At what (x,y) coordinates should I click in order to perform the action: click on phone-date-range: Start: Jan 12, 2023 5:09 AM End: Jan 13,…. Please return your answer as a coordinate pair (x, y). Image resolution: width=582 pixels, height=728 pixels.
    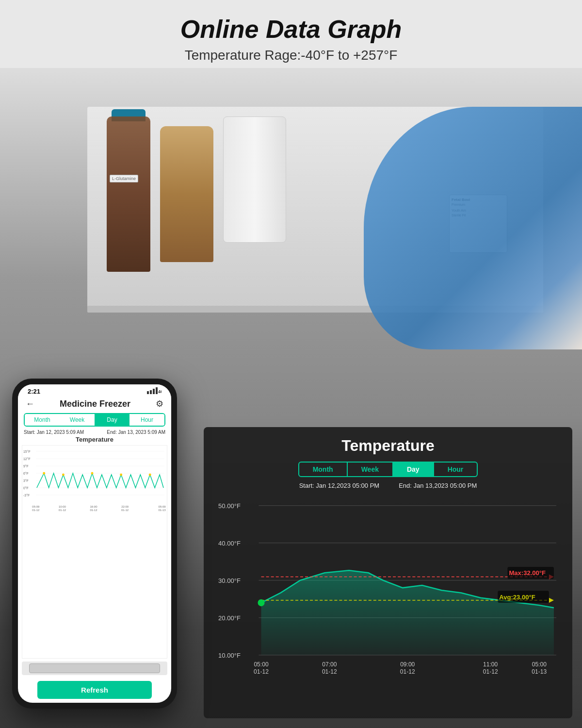
    Looking at the image, I should click on (95, 432).